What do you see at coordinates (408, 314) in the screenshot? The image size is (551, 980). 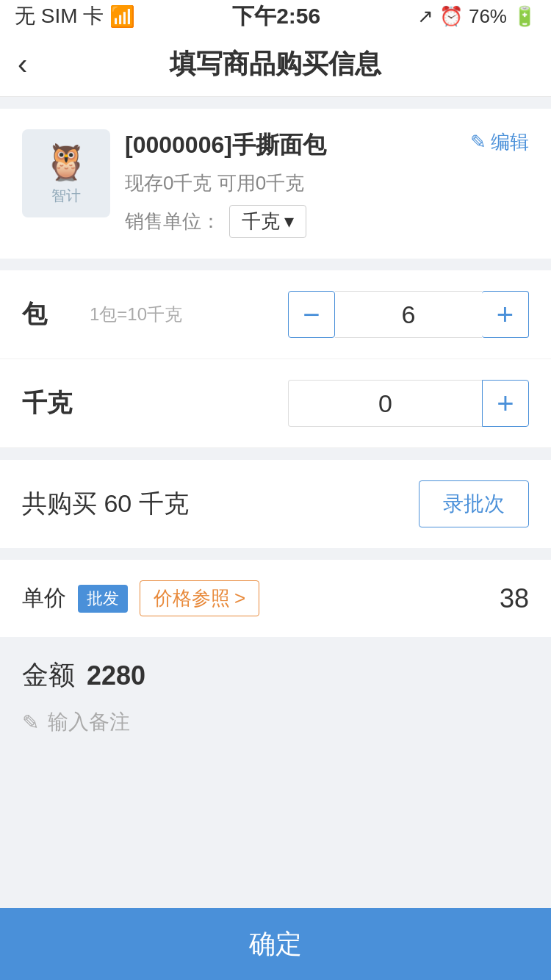 I see `qty-input-bao` at bounding box center [408, 314].